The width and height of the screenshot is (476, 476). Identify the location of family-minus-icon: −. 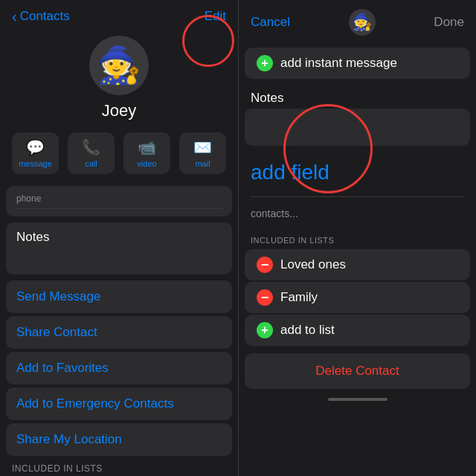
(265, 298).